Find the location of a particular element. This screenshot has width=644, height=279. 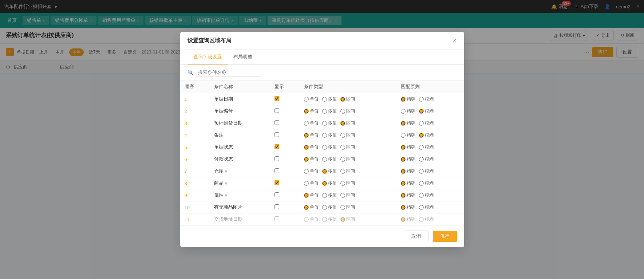

dialog-tab-layout: 布局调整 is located at coordinates (243, 57).